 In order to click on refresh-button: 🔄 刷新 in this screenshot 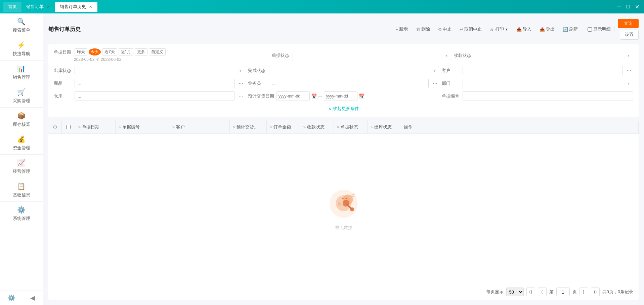, I will do `click(570, 29)`.